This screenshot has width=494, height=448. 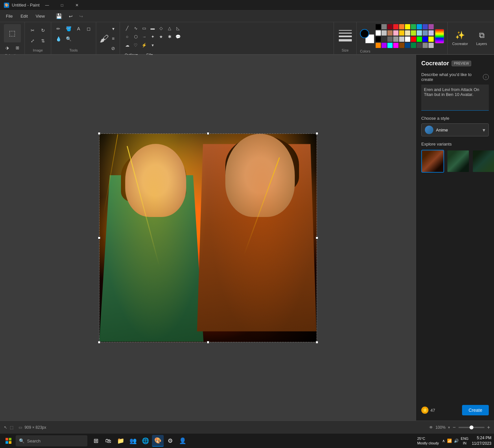 I want to click on prompt-textarea, so click(x=455, y=98).